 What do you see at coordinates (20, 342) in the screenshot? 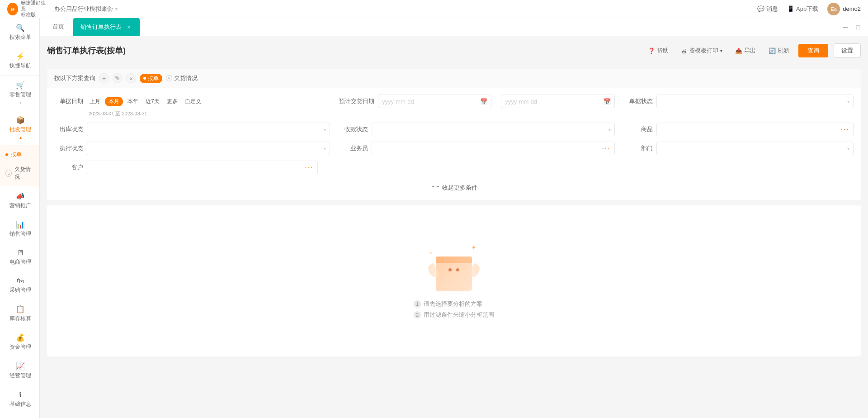
I see `sidebar-item-finance: 💰 资金管理` at bounding box center [20, 342].